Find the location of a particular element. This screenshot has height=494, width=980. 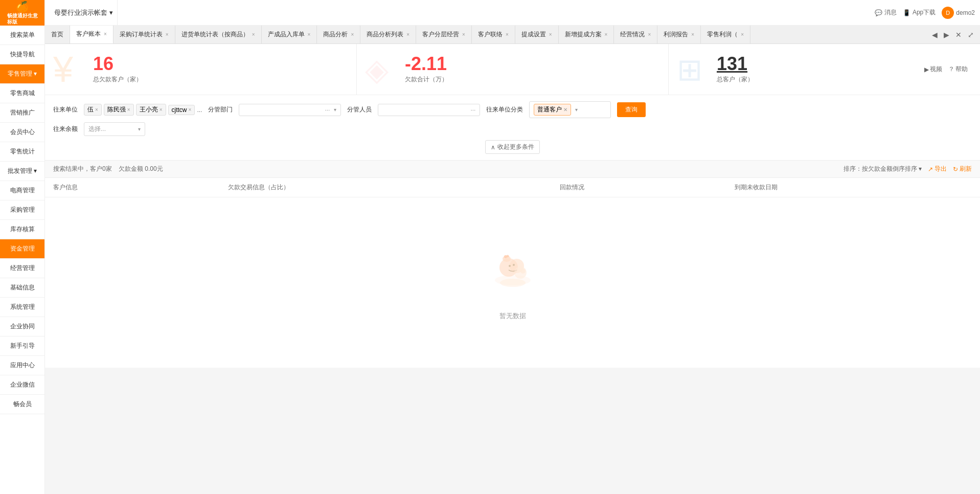

filter-tag-close-cjttcw: × is located at coordinates (190, 109).